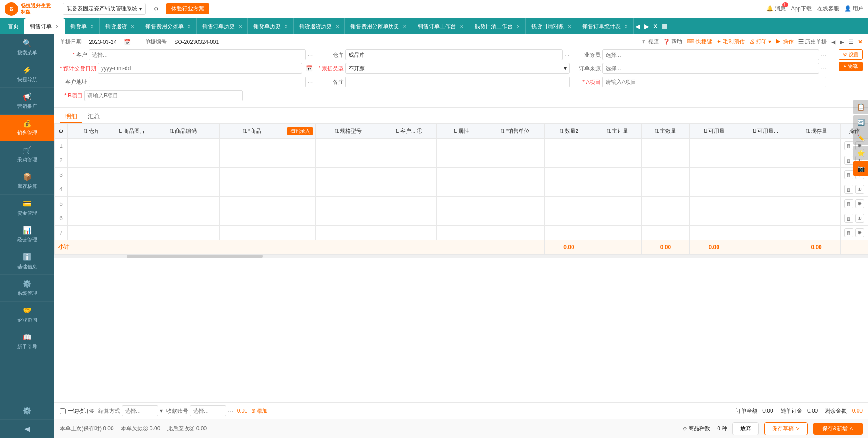 The image size is (868, 438). Describe the element at coordinates (27, 429) in the screenshot. I see `sidebar-item-collapse: ◀` at that location.